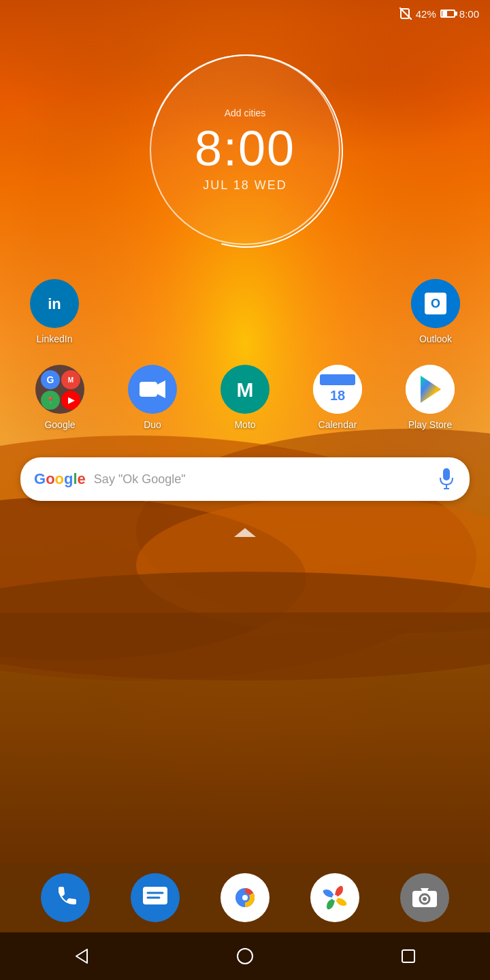  I want to click on svg-text: M, so click(245, 389).